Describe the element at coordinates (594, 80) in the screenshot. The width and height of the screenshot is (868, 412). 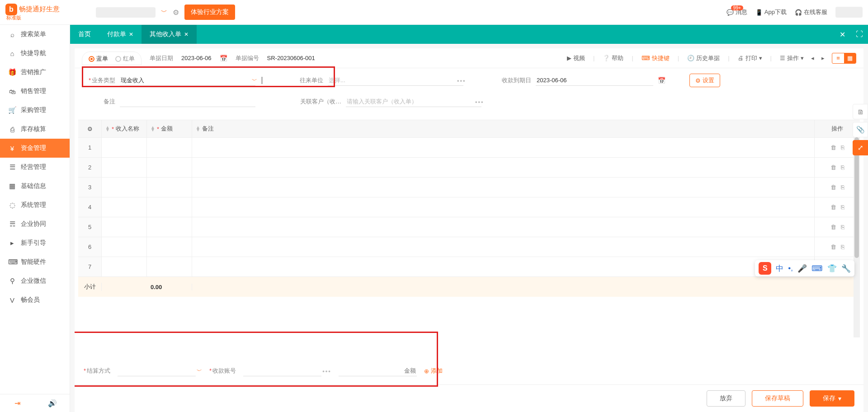
I see `due-date-input` at that location.